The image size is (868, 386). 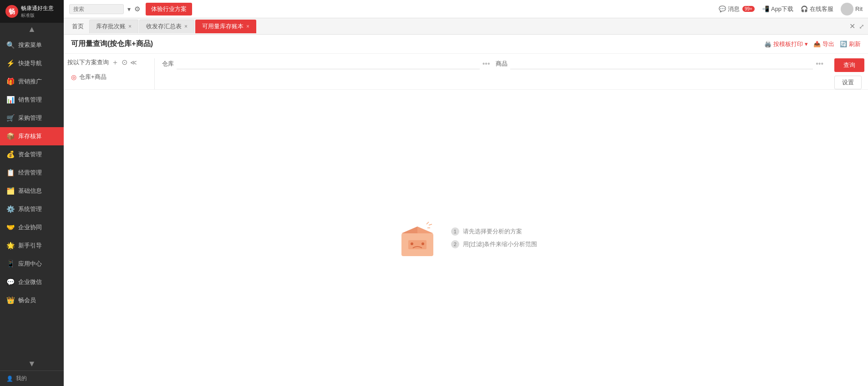 What do you see at coordinates (37, 15) in the screenshot?
I see `logo-sub: 标准版` at bounding box center [37, 15].